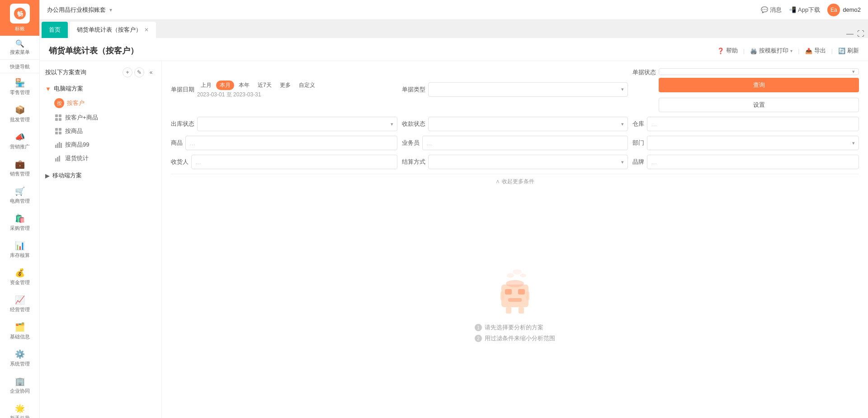  I want to click on brand-control: …, so click(753, 162).